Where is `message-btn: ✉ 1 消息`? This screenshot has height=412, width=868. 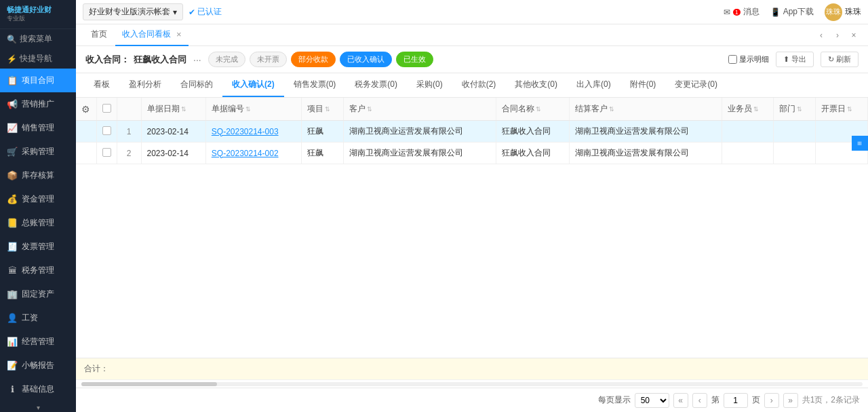
message-btn: ✉ 1 消息 is located at coordinates (742, 12).